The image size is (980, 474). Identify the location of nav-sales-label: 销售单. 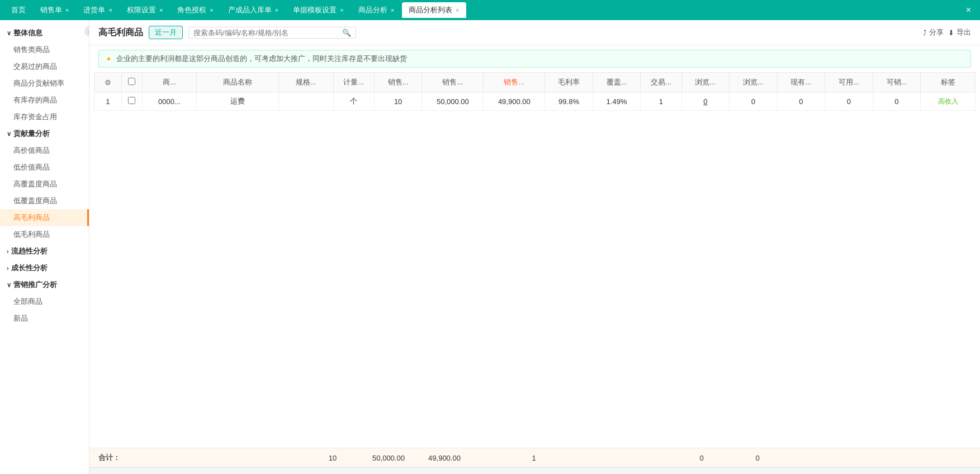
(51, 10).